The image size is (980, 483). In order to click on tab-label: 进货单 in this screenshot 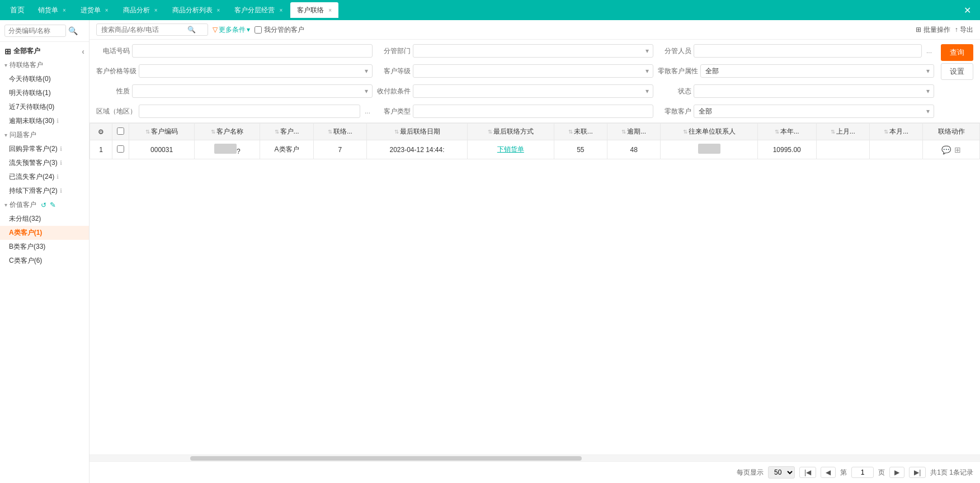, I will do `click(91, 10)`.